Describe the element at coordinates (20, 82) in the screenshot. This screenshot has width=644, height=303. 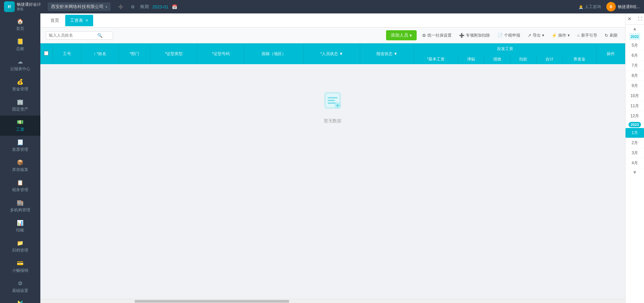
I see `fund-icon: 💰` at that location.